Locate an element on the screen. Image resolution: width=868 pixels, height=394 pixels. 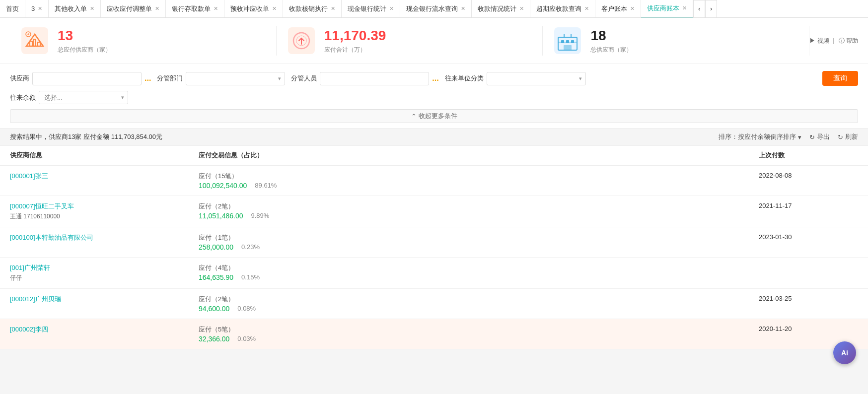
trade-amount-5: 32,366.00 is located at coordinates (214, 339).